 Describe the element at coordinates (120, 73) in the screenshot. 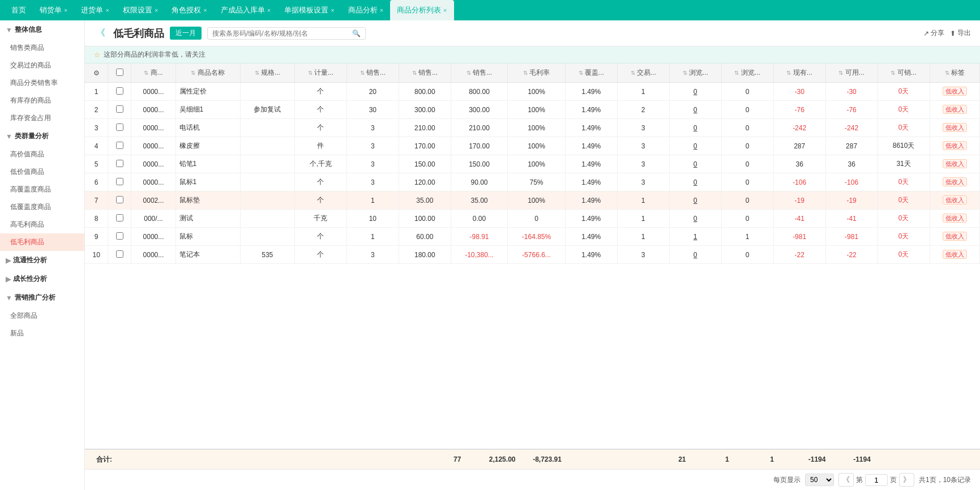

I see `select-all-checkbox` at that location.